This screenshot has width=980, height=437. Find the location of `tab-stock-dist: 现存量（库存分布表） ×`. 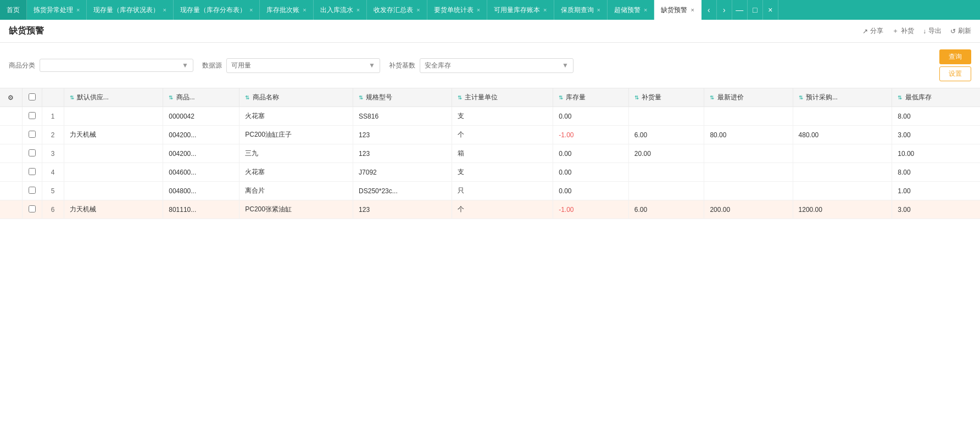

tab-stock-dist: 现存量（库存分布表） × is located at coordinates (216, 10).